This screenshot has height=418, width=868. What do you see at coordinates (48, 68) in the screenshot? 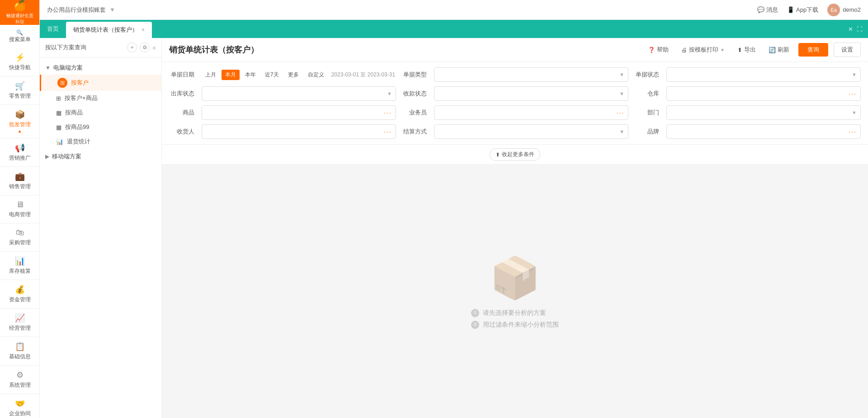
I see `desktop-group-expand-icon: ▼` at bounding box center [48, 68].